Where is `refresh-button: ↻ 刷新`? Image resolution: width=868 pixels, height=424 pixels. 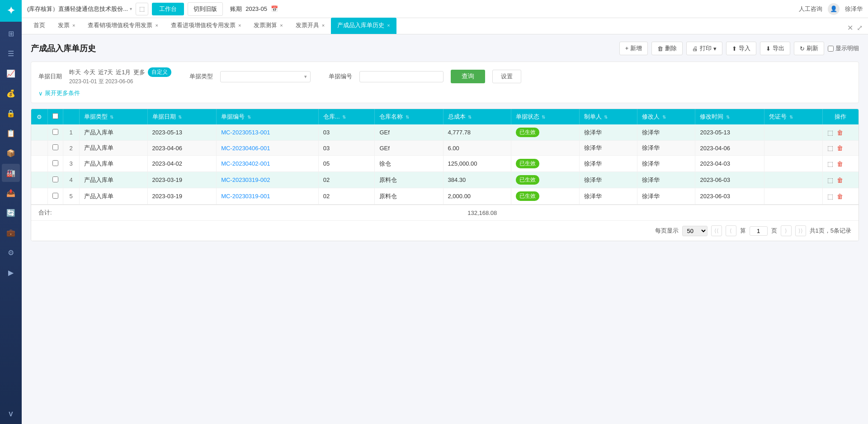 refresh-button: ↻ 刷新 is located at coordinates (809, 48).